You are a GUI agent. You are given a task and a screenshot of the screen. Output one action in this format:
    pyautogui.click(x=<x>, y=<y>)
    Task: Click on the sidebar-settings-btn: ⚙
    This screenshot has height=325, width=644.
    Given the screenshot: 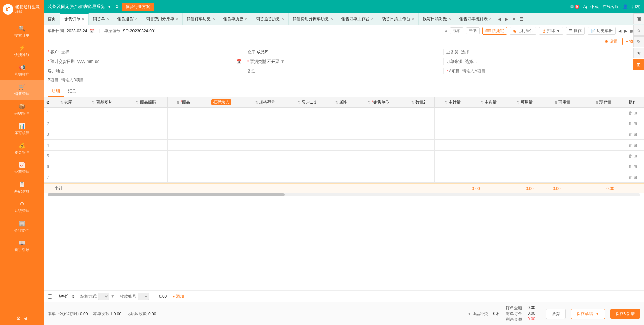 What is the action you would take?
    pyautogui.click(x=19, y=318)
    